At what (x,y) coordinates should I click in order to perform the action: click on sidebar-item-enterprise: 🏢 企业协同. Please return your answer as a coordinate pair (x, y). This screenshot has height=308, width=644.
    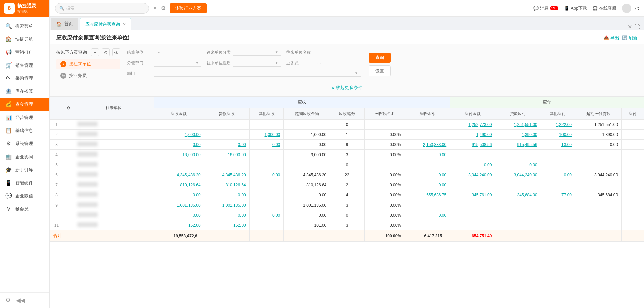
    Looking at the image, I should click on (25, 157).